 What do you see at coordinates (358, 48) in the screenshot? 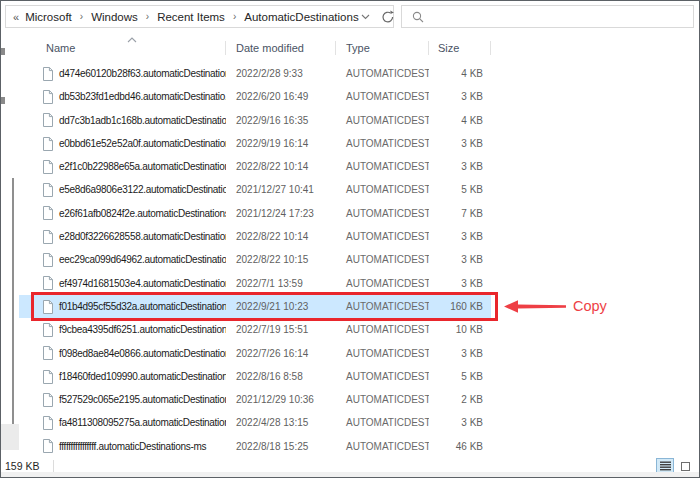
I see `column-header-type-label: Type` at bounding box center [358, 48].